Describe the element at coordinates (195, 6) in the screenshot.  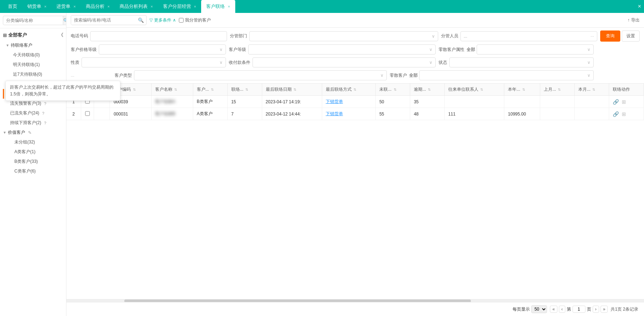
I see `close-segment-icon: ×` at that location.